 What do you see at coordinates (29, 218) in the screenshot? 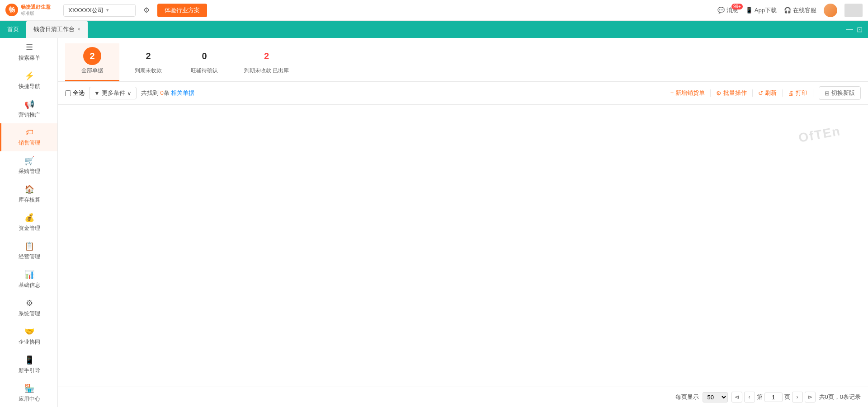
I see `finance-icon: 💰` at bounding box center [29, 218].